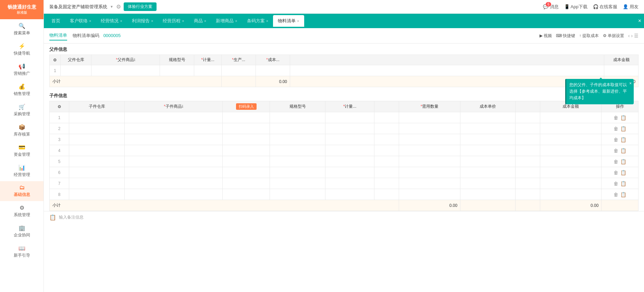 This screenshot has width=644, height=292. Describe the element at coordinates (430, 129) in the screenshot. I see `child-row-2-qty` at that location.